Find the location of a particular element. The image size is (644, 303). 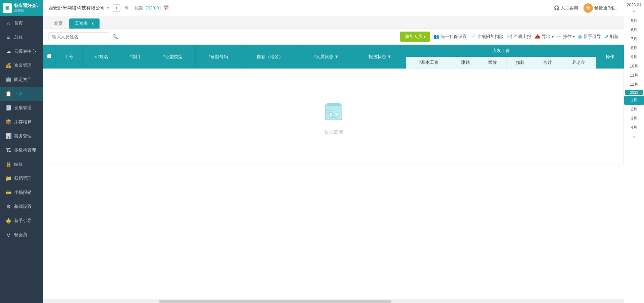

month-5: 5月 is located at coordinates (634, 21).